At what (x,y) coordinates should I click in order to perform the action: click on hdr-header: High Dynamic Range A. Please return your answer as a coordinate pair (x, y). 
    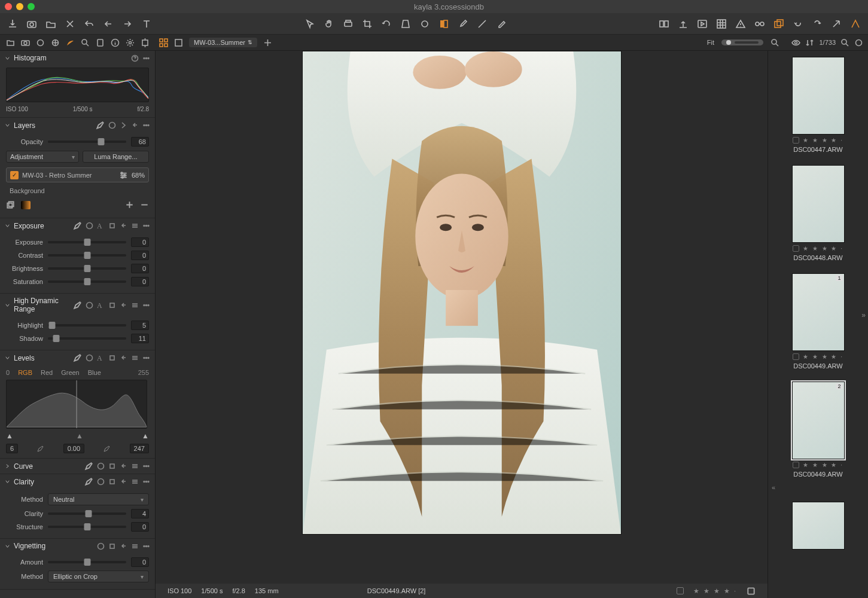
    Looking at the image, I should click on (78, 305).